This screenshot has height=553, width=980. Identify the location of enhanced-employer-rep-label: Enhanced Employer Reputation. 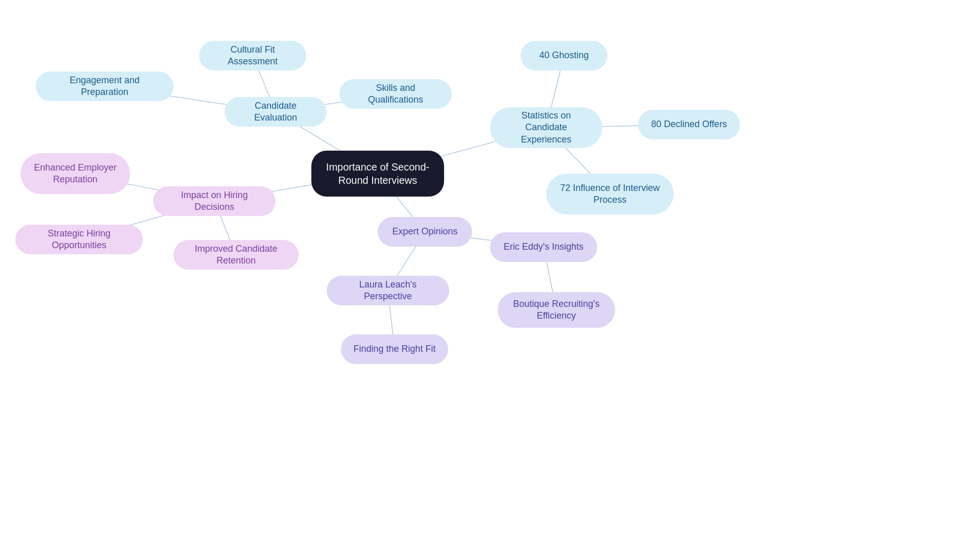
(76, 174).